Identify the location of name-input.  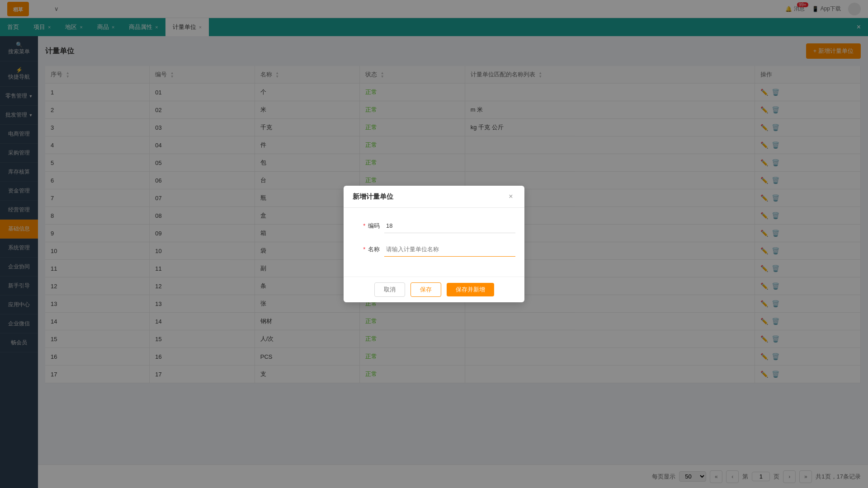
(450, 249).